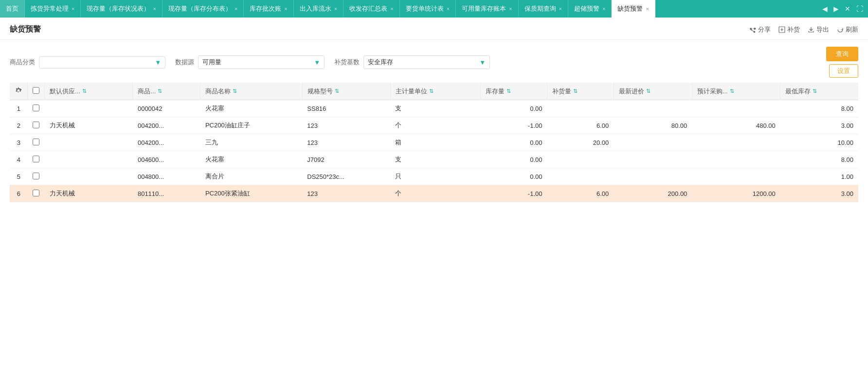 The height and width of the screenshot is (387, 868). What do you see at coordinates (185, 62) in the screenshot?
I see `datasource-label: 数据源` at bounding box center [185, 62].